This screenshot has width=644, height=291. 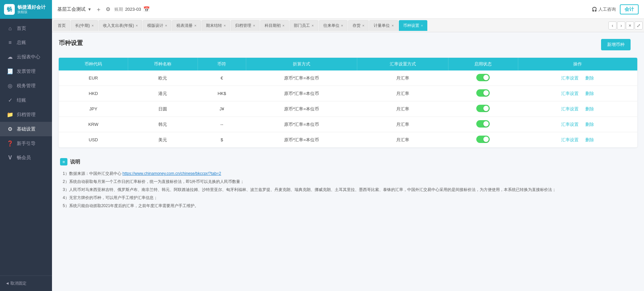 I want to click on tab-close-contacts: ×, so click(x=342, y=26).